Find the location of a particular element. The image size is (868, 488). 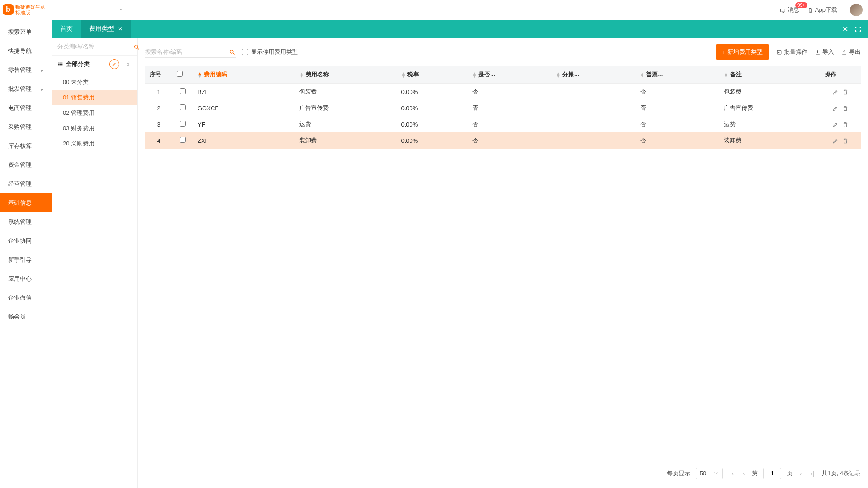

app-download-button: App下载 is located at coordinates (822, 10).